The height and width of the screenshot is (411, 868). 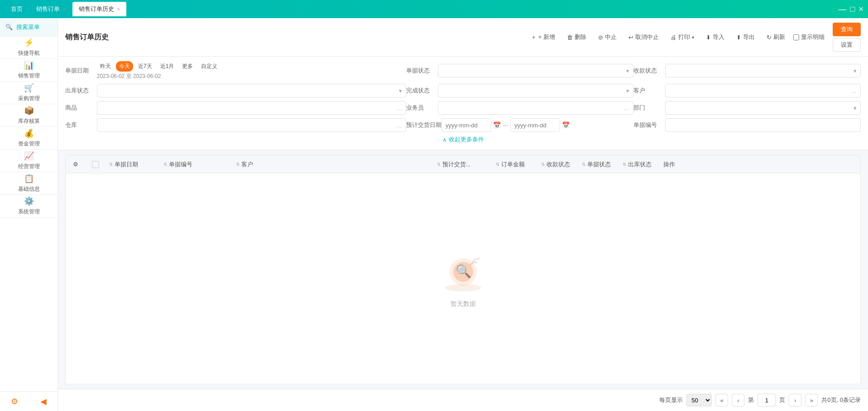 I want to click on th-pay-status: ⇅ 收款状态, so click(x=558, y=164).